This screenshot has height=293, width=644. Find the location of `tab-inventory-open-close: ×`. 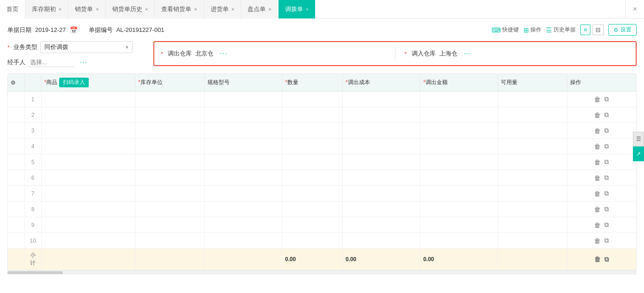

tab-inventory-open-close: × is located at coordinates (60, 9).